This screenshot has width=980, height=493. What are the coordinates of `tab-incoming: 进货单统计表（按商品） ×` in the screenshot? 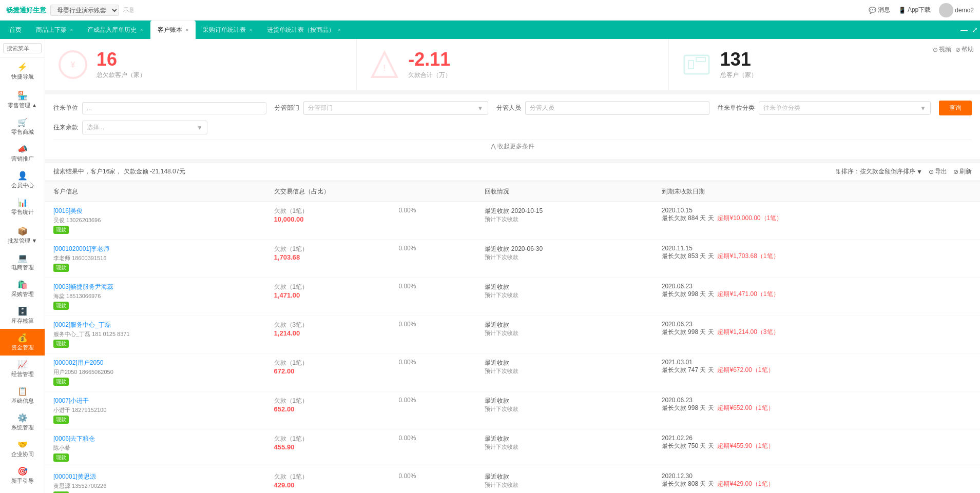 It's located at (304, 30).